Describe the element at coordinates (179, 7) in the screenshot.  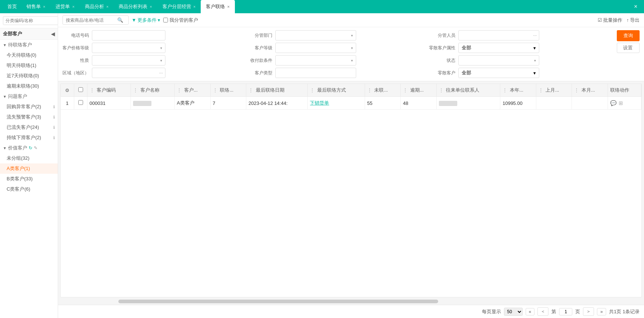
I see `nav-tab-customer-segment: 客户分层经营 ×` at that location.